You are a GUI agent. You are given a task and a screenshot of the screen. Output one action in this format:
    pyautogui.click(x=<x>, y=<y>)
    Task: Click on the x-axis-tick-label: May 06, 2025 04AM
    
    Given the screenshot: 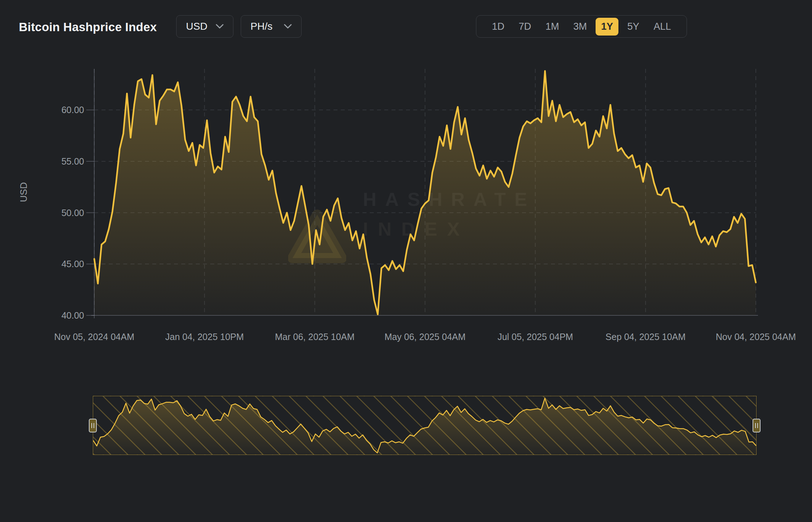 What is the action you would take?
    pyautogui.click(x=425, y=337)
    